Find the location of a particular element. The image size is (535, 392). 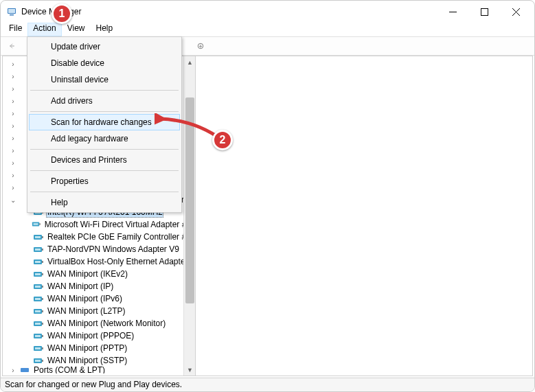

device-label: WAN Miniport (SSTP) is located at coordinates (87, 360).